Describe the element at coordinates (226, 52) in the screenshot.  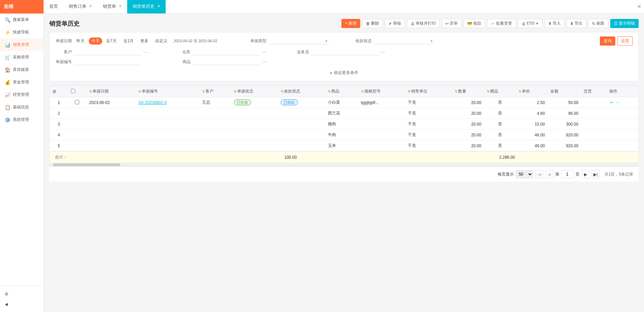
I see `warehouse-input` at that location.